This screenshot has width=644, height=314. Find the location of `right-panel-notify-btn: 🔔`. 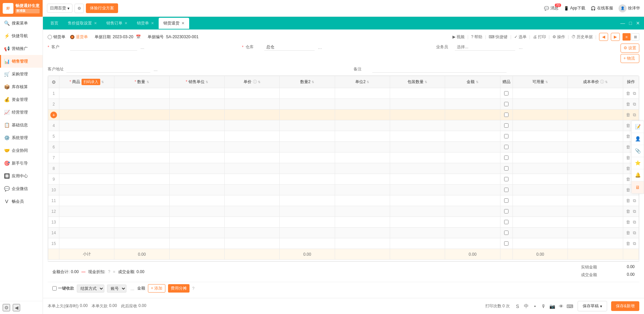

right-panel-notify-btn: 🔔 is located at coordinates (638, 175).